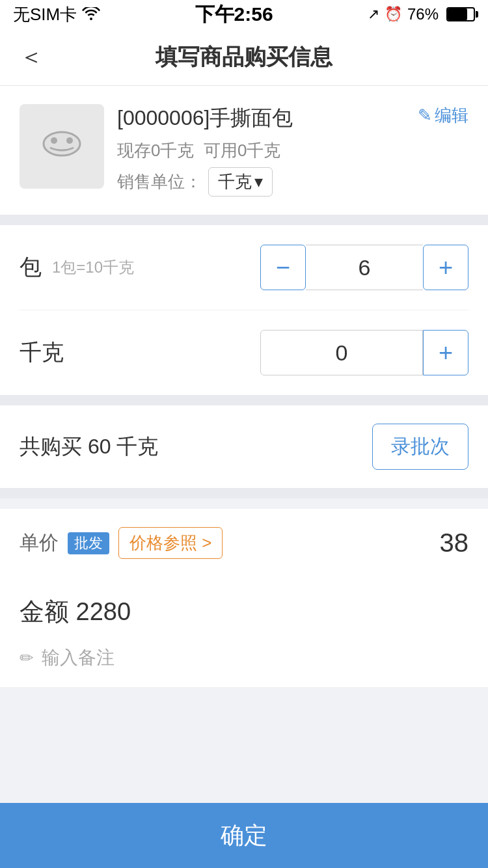 This screenshot has height=868, width=488. What do you see at coordinates (121, 543) in the screenshot?
I see `price-left: 单价 批发 价格参照 >` at bounding box center [121, 543].